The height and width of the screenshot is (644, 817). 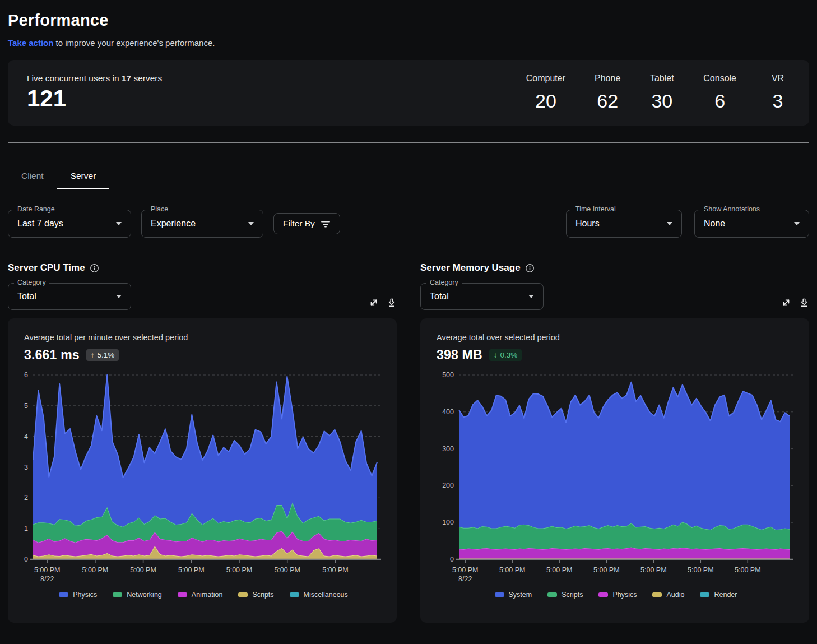 I want to click on take-action-link: Take action, so click(x=30, y=43).